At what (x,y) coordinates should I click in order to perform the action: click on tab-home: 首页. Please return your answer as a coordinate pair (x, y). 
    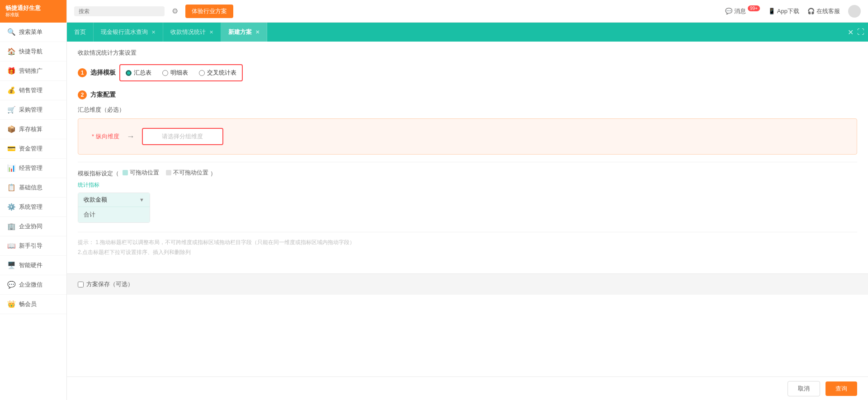
    Looking at the image, I should click on (80, 32).